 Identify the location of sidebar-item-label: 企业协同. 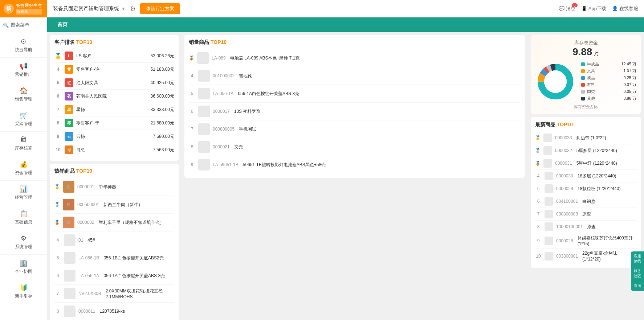
(24, 271).